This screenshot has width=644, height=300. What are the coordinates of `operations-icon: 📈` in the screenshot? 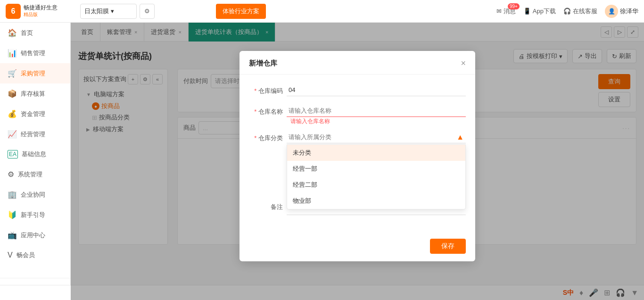 It's located at (12, 134).